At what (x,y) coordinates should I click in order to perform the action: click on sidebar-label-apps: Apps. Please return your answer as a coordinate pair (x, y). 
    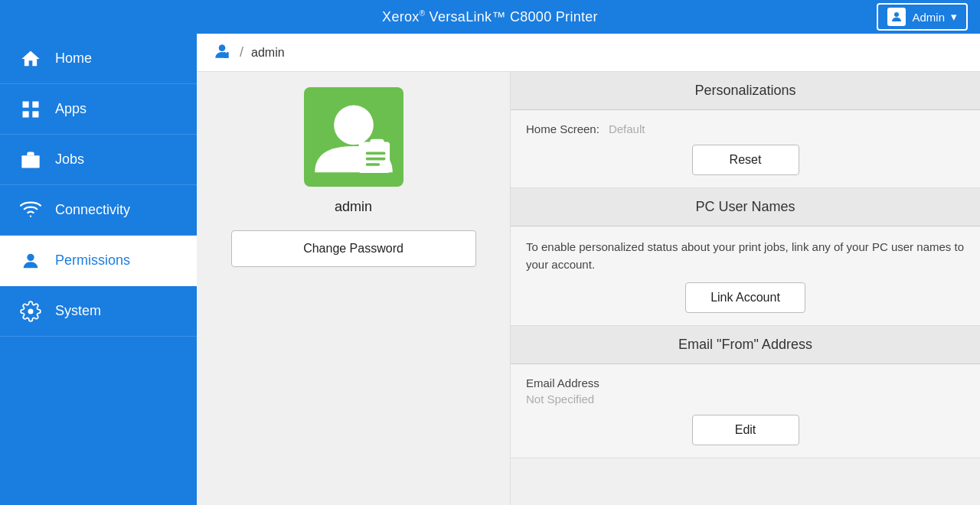
    Looking at the image, I should click on (70, 109).